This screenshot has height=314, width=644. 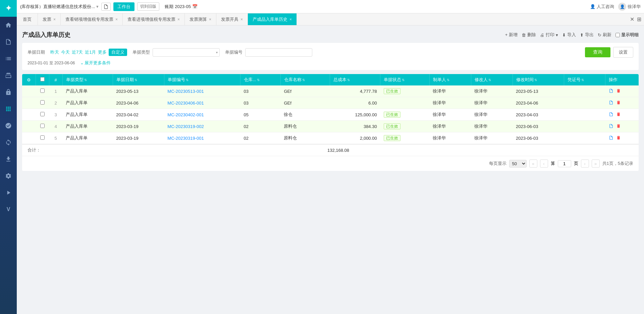 What do you see at coordinates (202, 80) in the screenshot?
I see `th-number: 单据编号⇅` at bounding box center [202, 80].